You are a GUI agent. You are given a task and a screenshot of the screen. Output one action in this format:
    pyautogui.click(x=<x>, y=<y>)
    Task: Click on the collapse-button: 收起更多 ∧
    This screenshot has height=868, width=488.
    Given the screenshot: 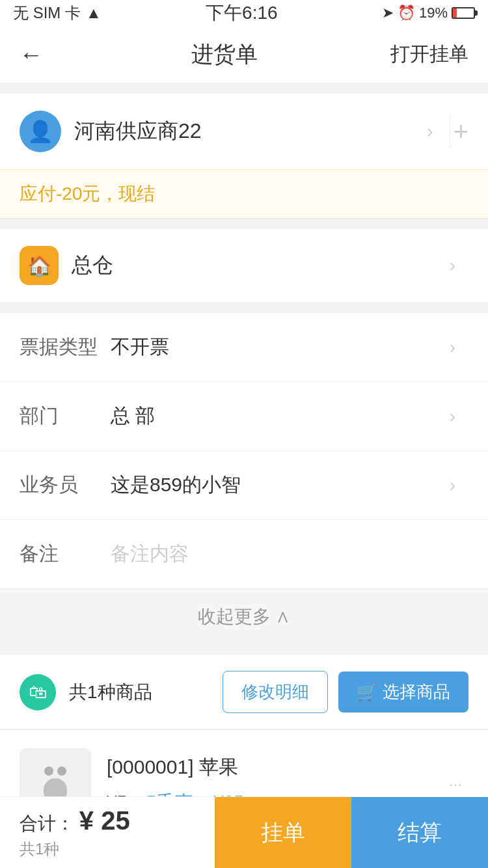 What is the action you would take?
    pyautogui.click(x=244, y=617)
    